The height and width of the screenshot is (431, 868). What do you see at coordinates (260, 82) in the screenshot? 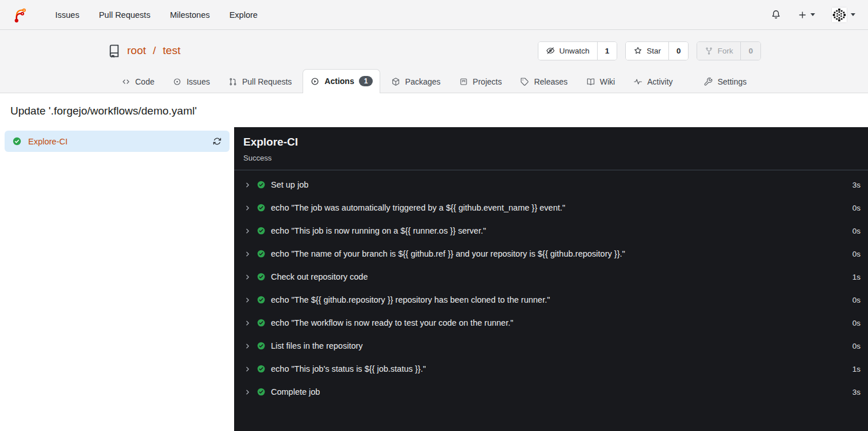
I see `tab-pull-requests: Pull Requests` at bounding box center [260, 82].